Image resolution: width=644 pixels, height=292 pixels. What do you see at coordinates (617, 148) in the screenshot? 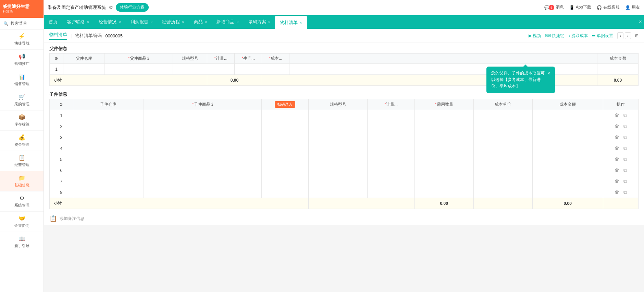
I see `delete-btn-4: 🗑` at bounding box center [617, 148].